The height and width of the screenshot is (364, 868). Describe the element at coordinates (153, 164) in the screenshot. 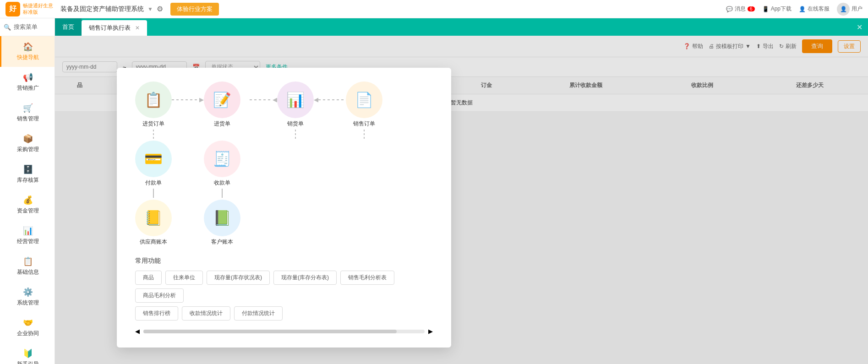

I see `left-column: 📋 进货订单 💳 付款单` at that location.